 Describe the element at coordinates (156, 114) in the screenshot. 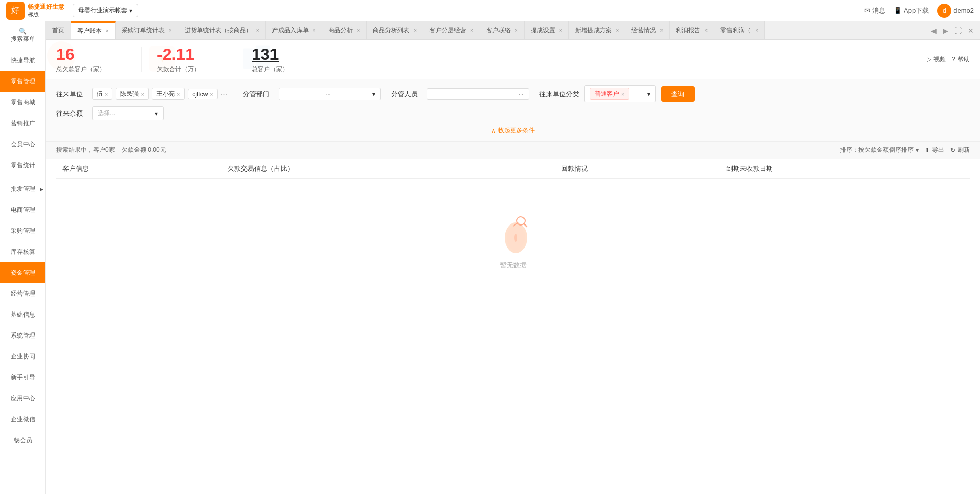

I see `remaining-chevron-icon: ▾` at that location.